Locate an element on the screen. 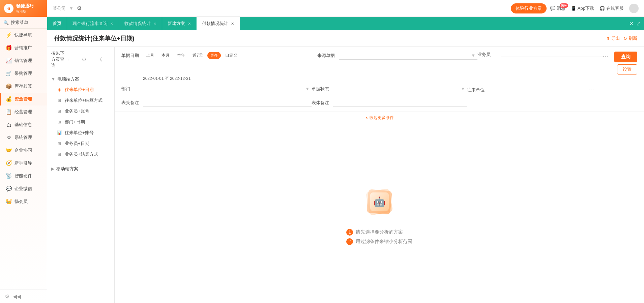  sidebar-item-purchase: 🛒 采购管理 is located at coordinates (24, 73).